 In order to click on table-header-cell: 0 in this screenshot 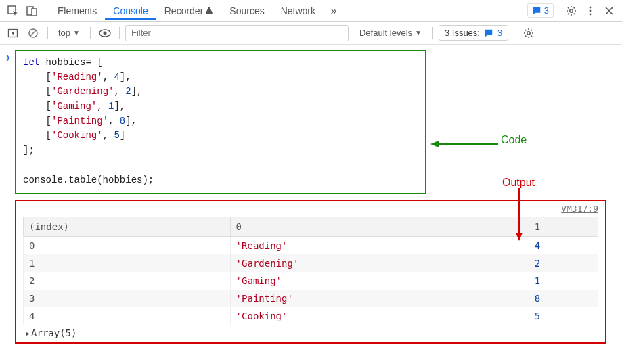, I will do `click(379, 227)`.